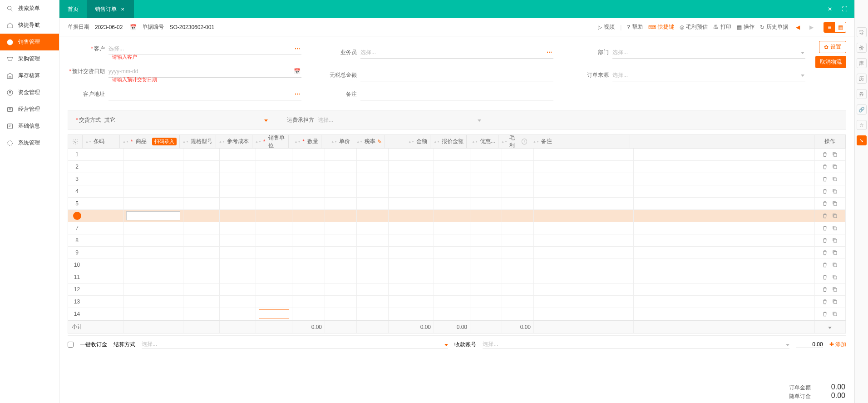 The image size is (868, 403). Describe the element at coordinates (30, 42) in the screenshot. I see `sidebar-item-sales: 销售管理` at that location.